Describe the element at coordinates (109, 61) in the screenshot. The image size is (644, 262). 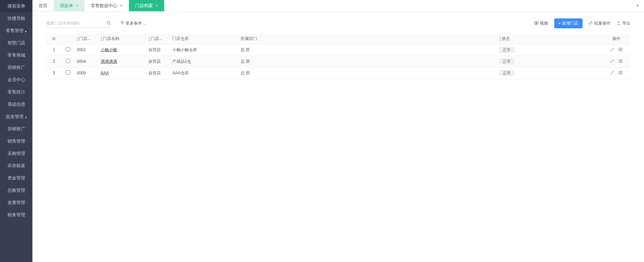
I see `store-name-link: 滴滴滴滴` at that location.